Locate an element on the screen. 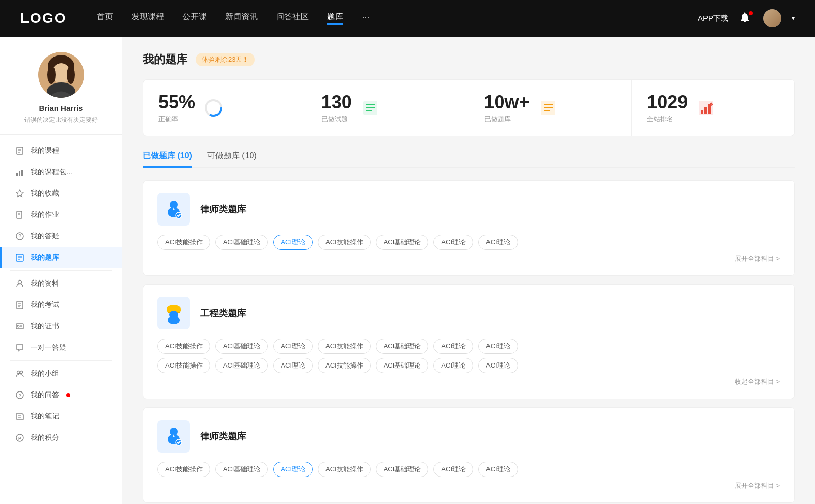 This screenshot has height=504, width=815. tag-2-10: ACI技能操作 is located at coordinates (344, 366).